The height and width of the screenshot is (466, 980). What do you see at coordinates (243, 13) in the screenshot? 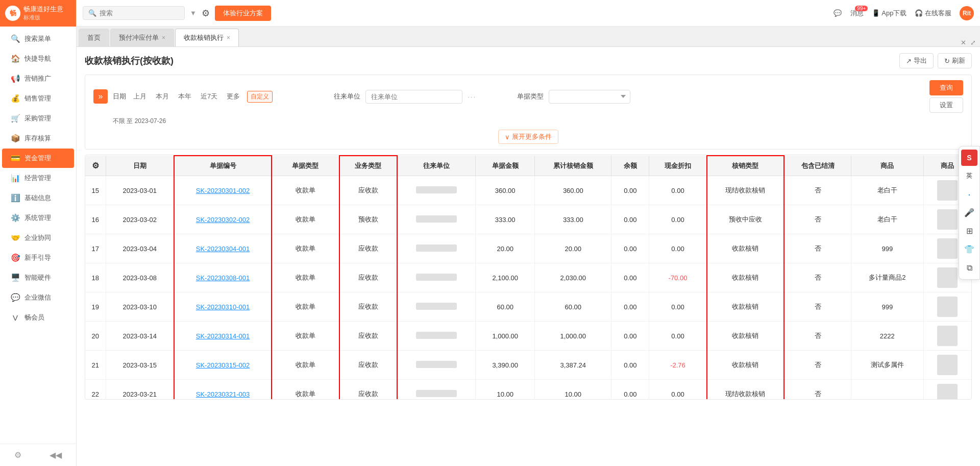
I see `solution-btn: 体验行业方案` at bounding box center [243, 13].